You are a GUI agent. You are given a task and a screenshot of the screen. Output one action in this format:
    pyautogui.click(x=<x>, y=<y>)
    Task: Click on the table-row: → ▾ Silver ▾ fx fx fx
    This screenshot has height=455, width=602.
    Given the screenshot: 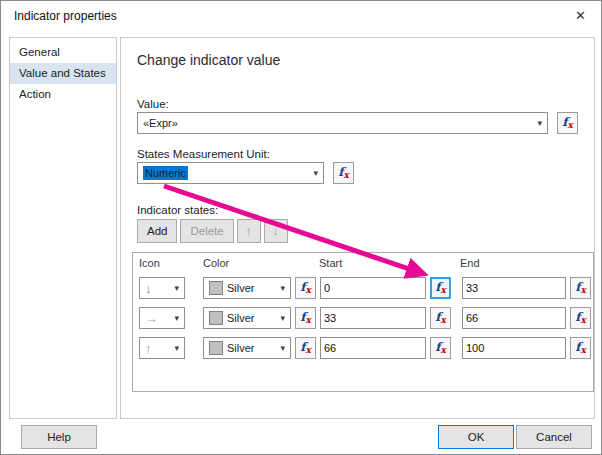 What is the action you would take?
    pyautogui.click(x=366, y=318)
    